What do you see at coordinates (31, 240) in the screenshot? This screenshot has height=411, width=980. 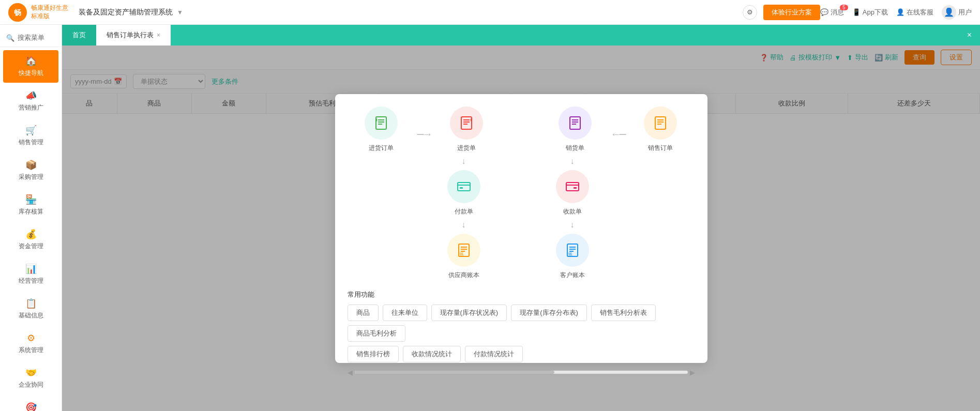 I see `sidebar-item-finance: 💰 资金管理` at bounding box center [31, 240].